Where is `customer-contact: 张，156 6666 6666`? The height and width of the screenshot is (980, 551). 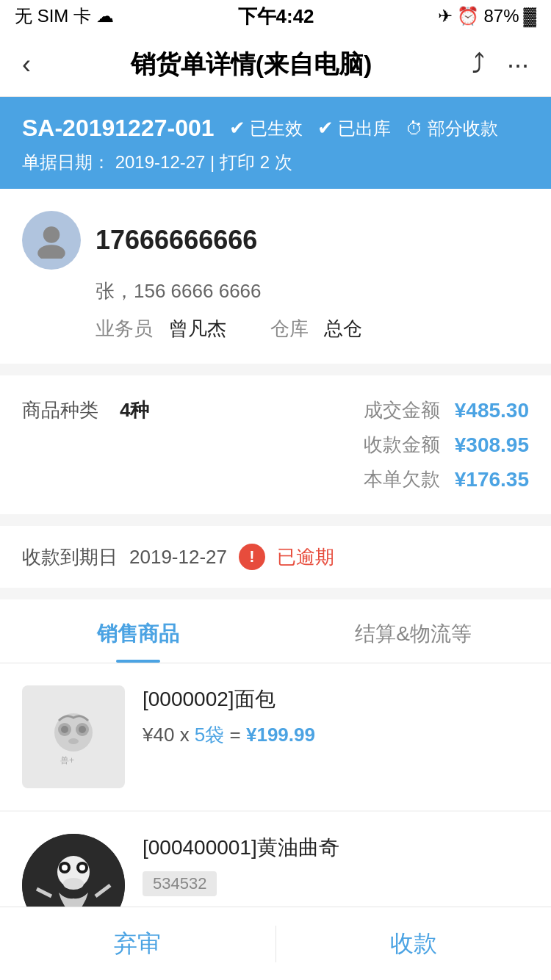
customer-contact: 张，156 6666 6666 is located at coordinates (276, 291).